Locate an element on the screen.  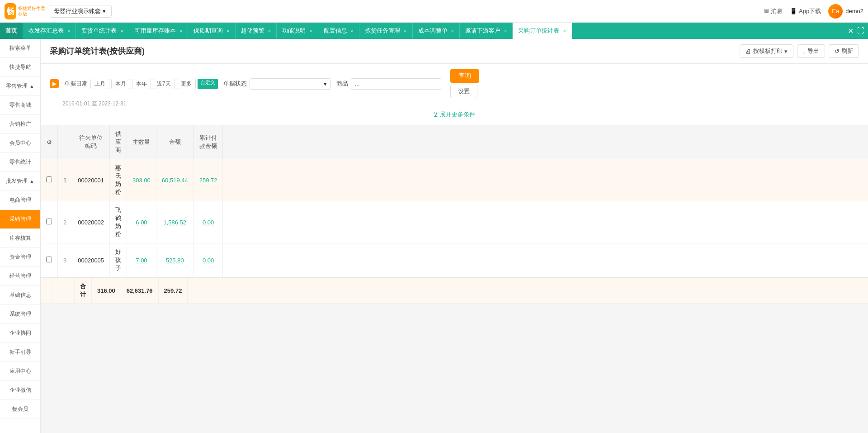
filter-goods-item: 商品 is located at coordinates (389, 84).